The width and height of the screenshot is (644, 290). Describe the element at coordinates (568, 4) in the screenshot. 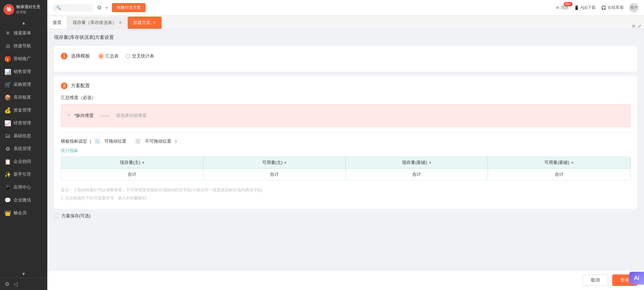

I see `message-badge: 99+` at that location.